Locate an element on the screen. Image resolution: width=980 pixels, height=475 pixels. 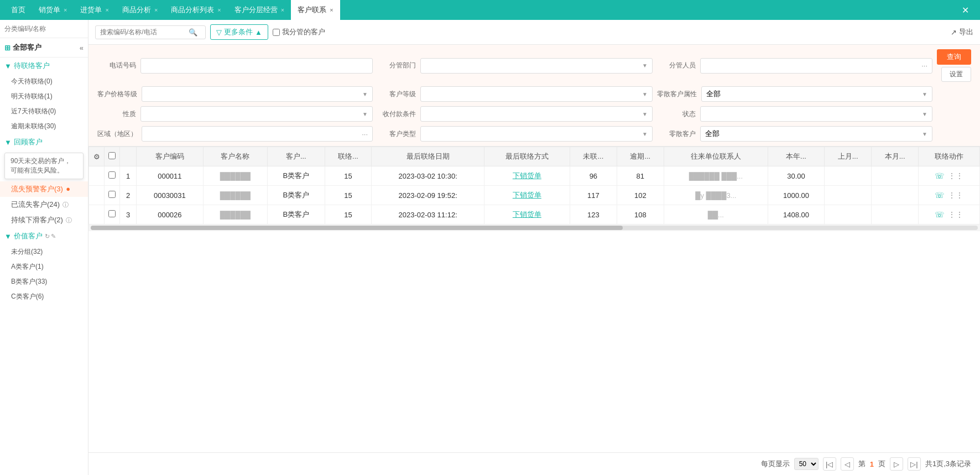
sidebar-item-b-class: B类客户(33) is located at coordinates (44, 282).